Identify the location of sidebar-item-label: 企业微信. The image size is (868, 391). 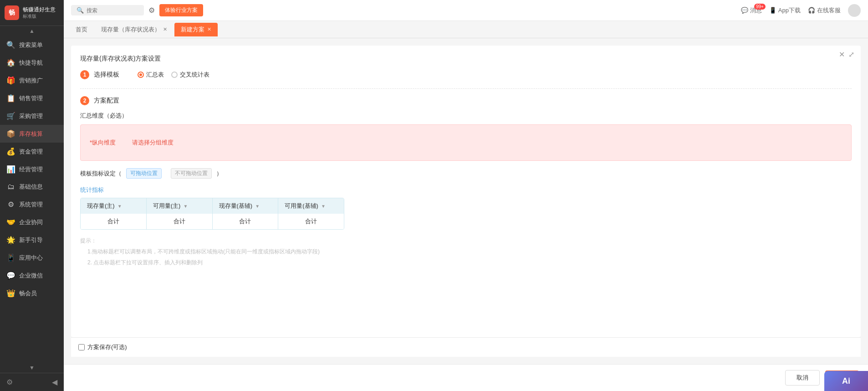
(31, 276).